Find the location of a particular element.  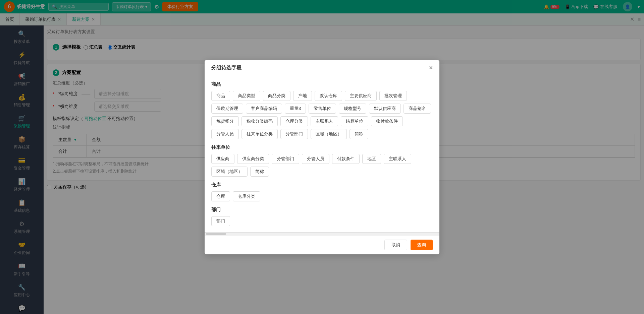

tag-warehouse-0: 仓库 is located at coordinates (221, 196).